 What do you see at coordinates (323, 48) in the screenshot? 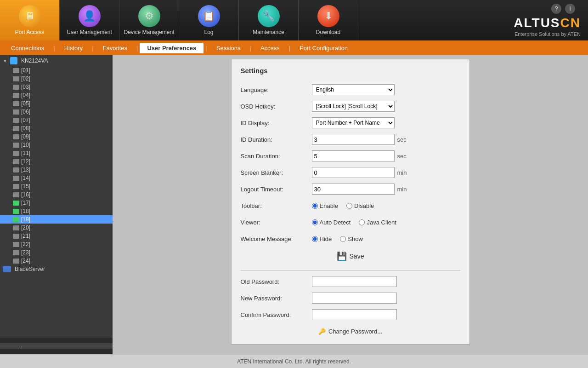
I see `tab-port-configuration: Port Configuration` at bounding box center [323, 48].